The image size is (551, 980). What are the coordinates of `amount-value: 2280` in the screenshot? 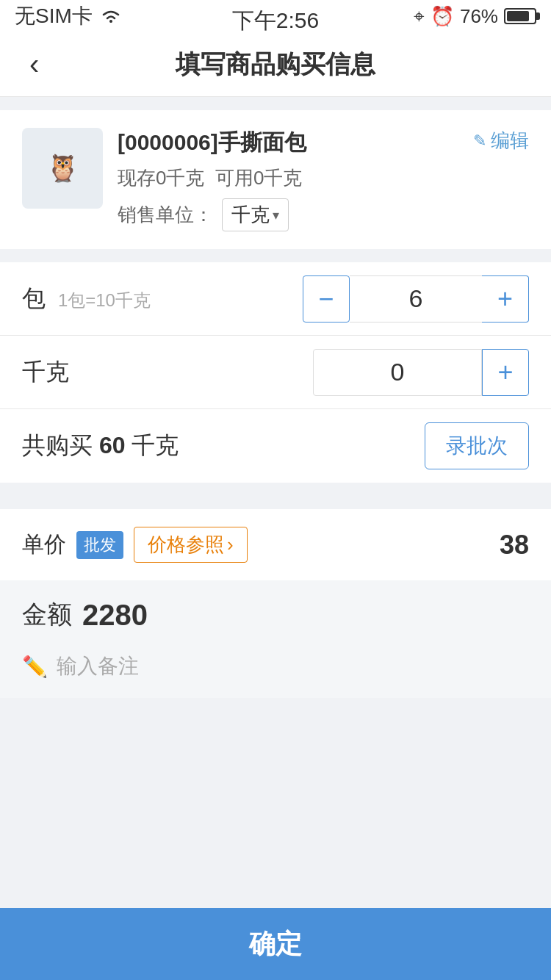 It's located at (115, 616).